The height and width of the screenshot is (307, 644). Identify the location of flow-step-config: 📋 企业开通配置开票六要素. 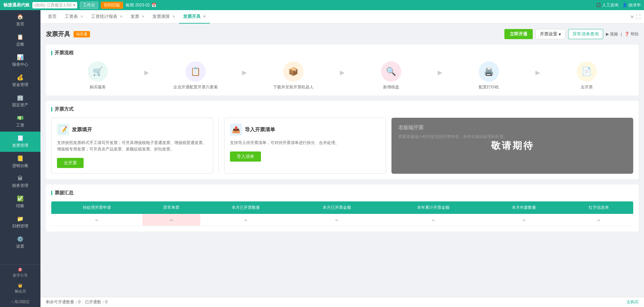
(196, 76).